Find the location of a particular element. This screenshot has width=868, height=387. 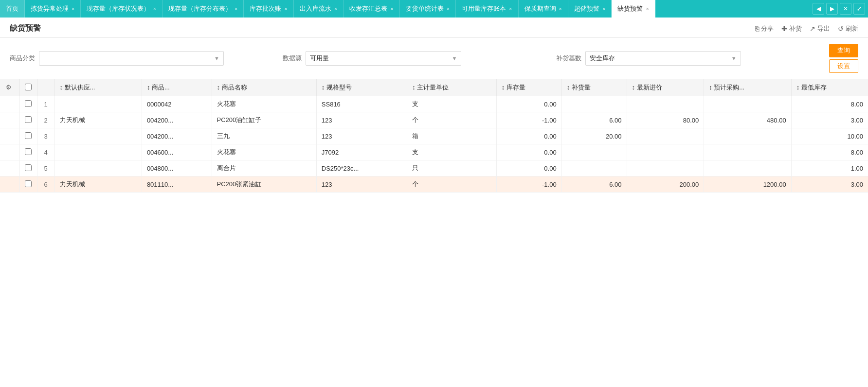

th-settings: ⚙ is located at coordinates (10, 88).